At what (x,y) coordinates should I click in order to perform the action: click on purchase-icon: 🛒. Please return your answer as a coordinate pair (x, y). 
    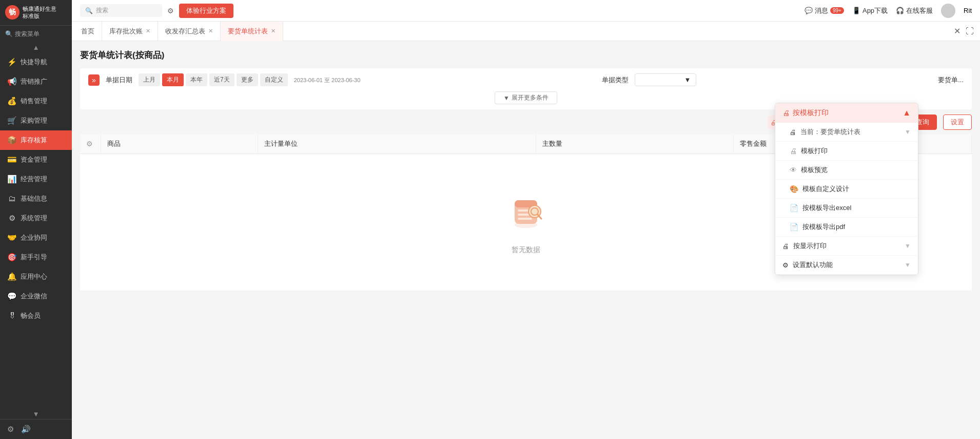
    Looking at the image, I should click on (12, 121).